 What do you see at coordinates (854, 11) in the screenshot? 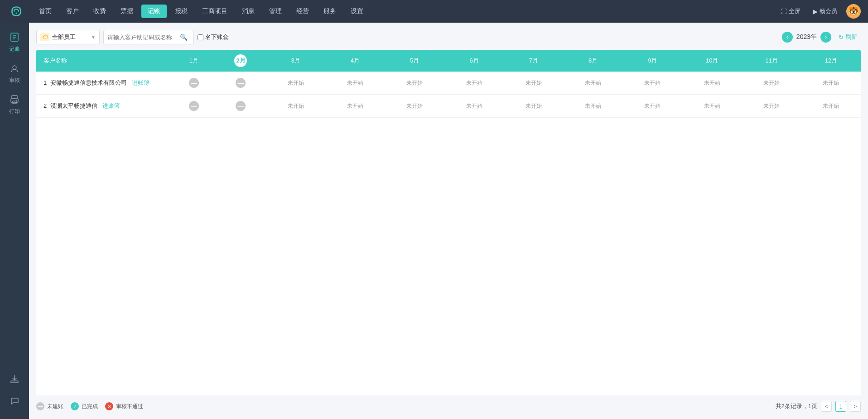
I see `avatar: 🐯` at bounding box center [854, 11].